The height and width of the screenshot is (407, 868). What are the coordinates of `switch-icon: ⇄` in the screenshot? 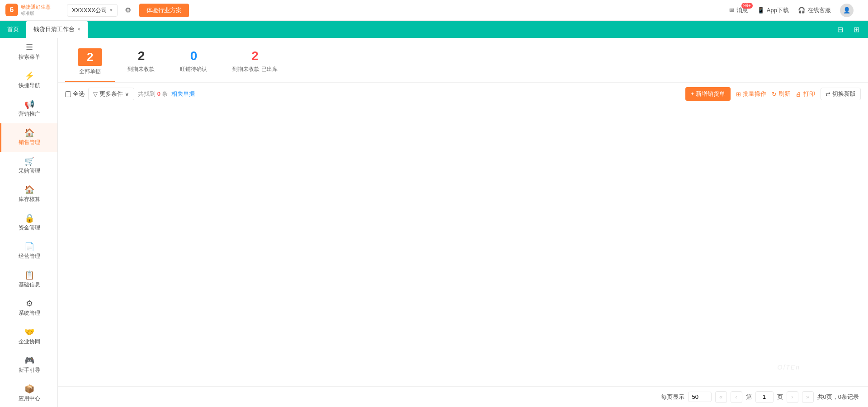 It's located at (828, 94).